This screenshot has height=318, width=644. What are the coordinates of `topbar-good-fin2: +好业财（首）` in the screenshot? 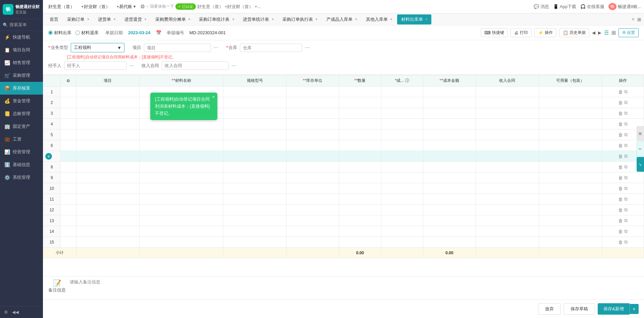 It's located at (239, 7).